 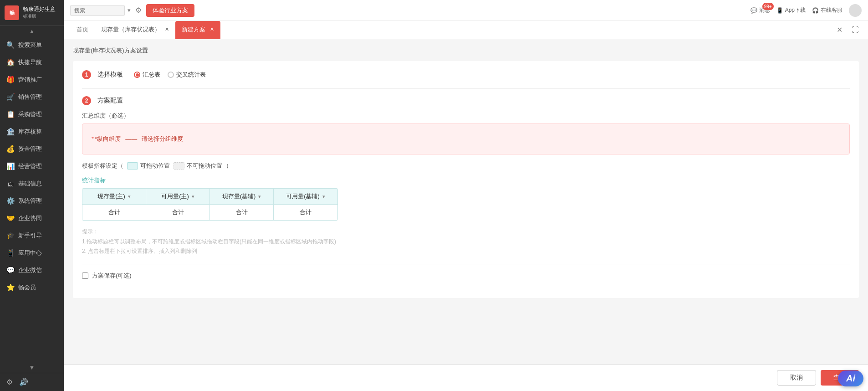 What do you see at coordinates (187, 75) in the screenshot?
I see `radio-cross: 交叉统计表` at bounding box center [187, 75].